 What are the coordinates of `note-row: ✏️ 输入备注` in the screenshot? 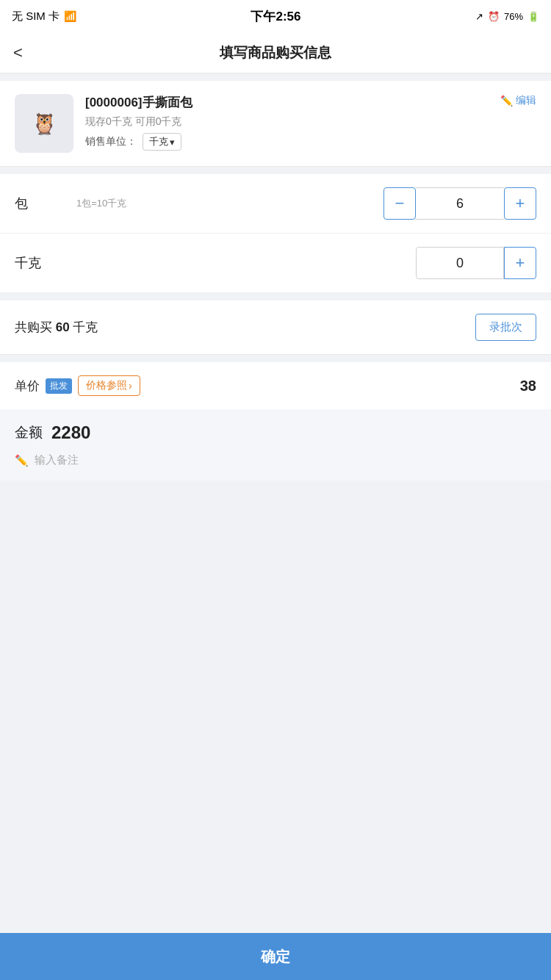 It's located at (276, 467).